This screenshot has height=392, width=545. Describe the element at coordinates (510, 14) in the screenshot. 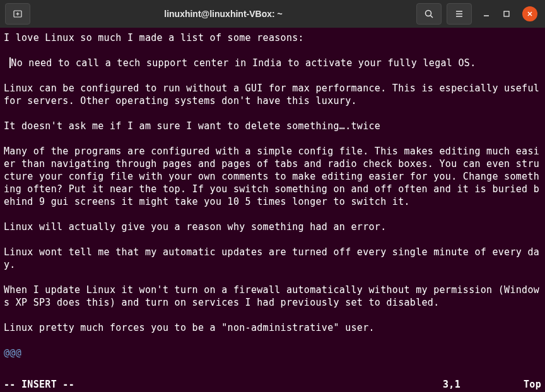

I see `window-controls` at that location.